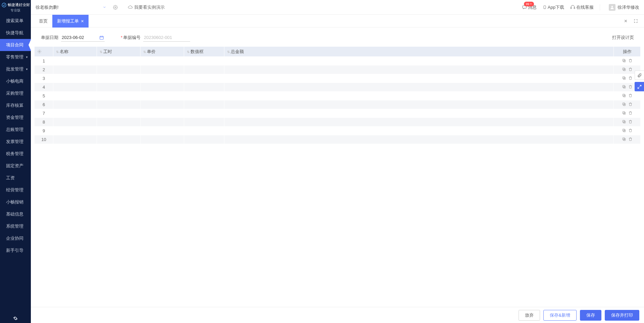  What do you see at coordinates (15, 142) in the screenshot?
I see `sidebar-item-10: 发票管理` at bounding box center [15, 142].